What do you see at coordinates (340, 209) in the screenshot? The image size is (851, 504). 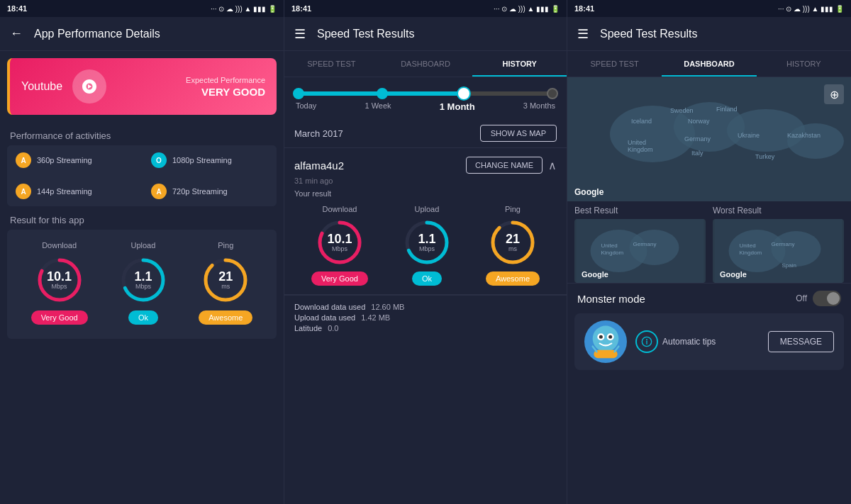 I see `download-label-p2: Download` at bounding box center [340, 209].